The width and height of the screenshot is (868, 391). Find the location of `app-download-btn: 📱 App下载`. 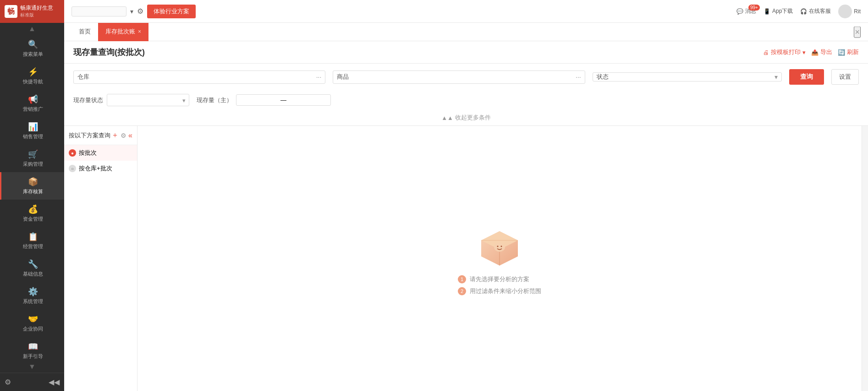

app-download-btn: 📱 App下载 is located at coordinates (778, 11).